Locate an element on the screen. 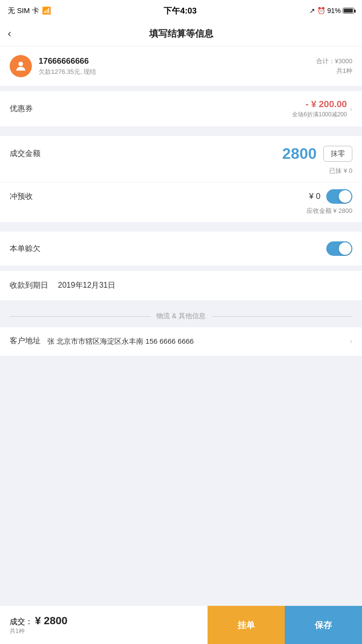 Image resolution: width=362 pixels, height=644 pixels. prepay-row: 冲预收 ¥ 0 is located at coordinates (181, 195).